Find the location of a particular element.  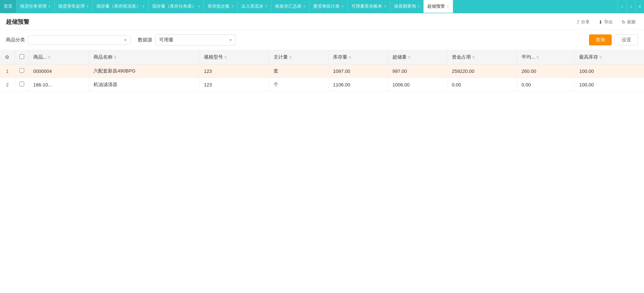

th-name: 商品名称 ⇅ is located at coordinates (144, 57).